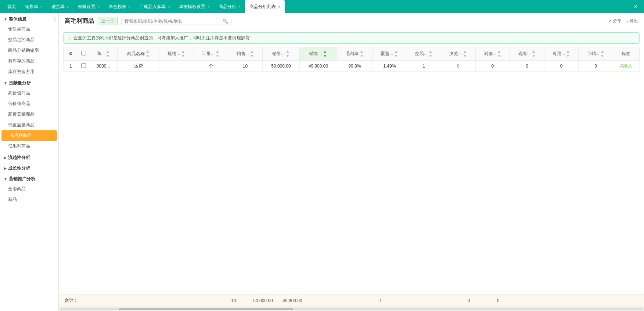 The image size is (644, 311). What do you see at coordinates (458, 66) in the screenshot?
I see `browse1-link: 0` at bounding box center [458, 66].